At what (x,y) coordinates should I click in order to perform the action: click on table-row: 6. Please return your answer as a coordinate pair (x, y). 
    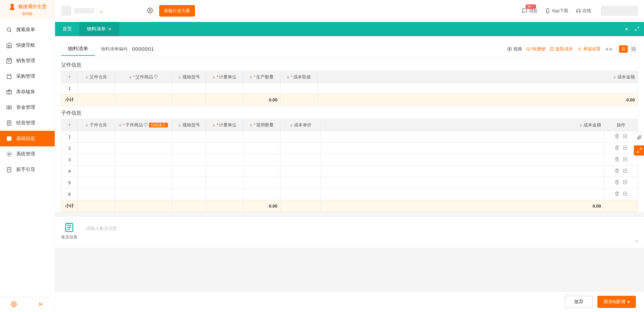
    Looking at the image, I should click on (350, 194).